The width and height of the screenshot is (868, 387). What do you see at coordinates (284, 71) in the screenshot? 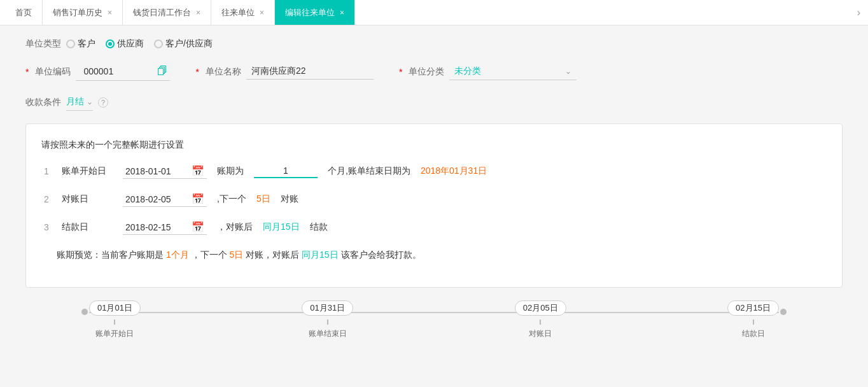
I see `unit-name-group: * 单位名称` at bounding box center [284, 71].